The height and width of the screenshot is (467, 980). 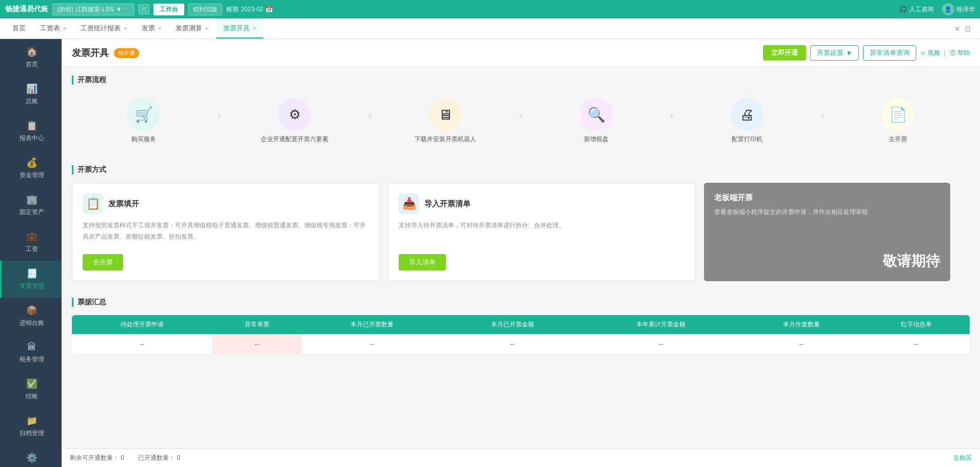 I want to click on config-printer-icon: 🖨, so click(x=747, y=115).